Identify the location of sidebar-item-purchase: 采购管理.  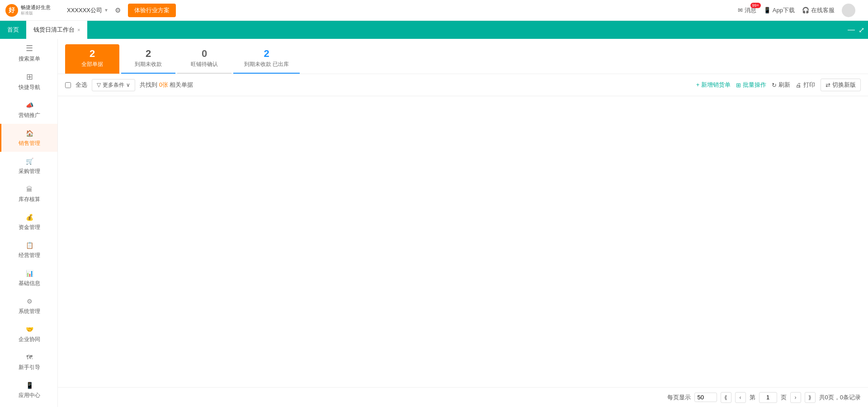
(29, 166).